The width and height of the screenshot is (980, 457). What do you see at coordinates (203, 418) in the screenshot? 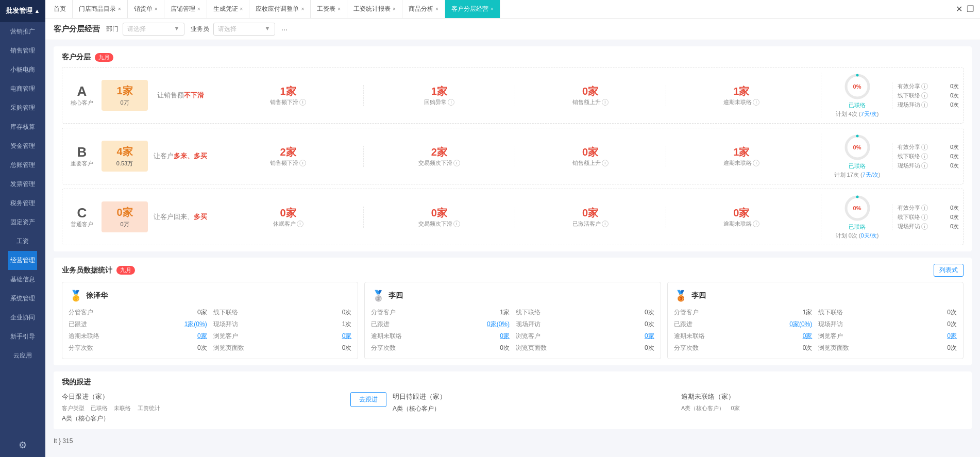
I see `today-follow-row: A类（核心客户）` at bounding box center [203, 418].